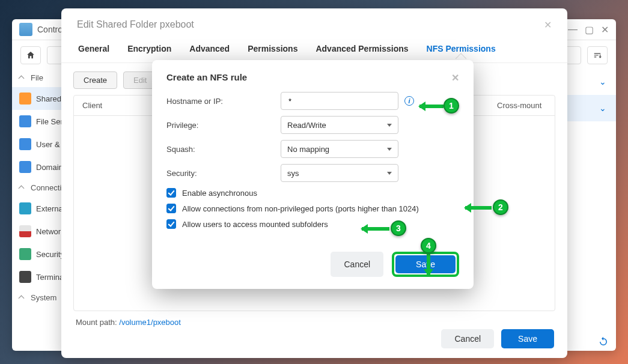 Image resolution: width=628 pixels, height=364 pixels. I want to click on sidebar-section-connectivity: Connectivity, so click(41, 187).